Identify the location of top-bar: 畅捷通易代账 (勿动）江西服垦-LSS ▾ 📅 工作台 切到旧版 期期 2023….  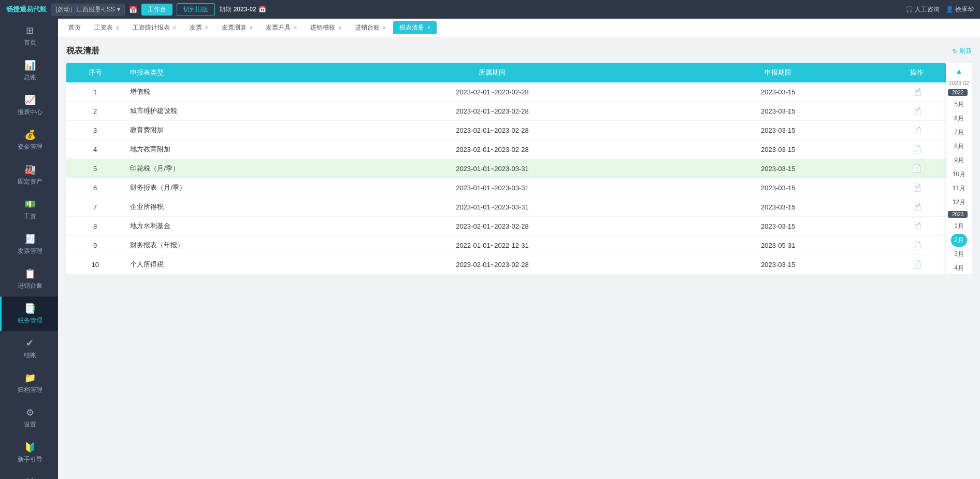
(490, 9).